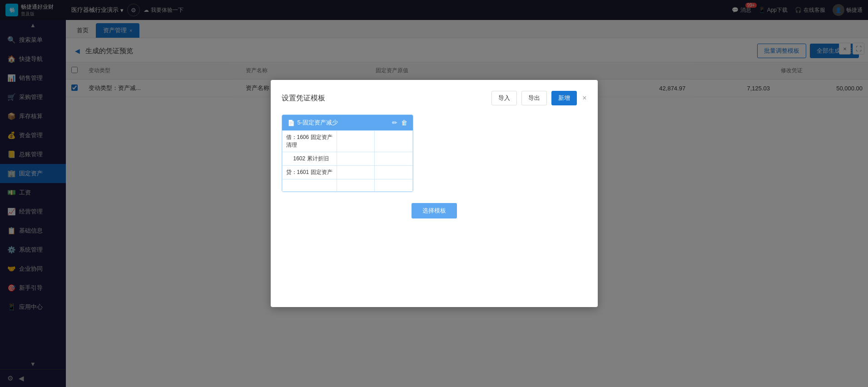 The image size is (868, 387). What do you see at coordinates (347, 142) in the screenshot?
I see `template-row-1: 借：1606 固定资产清理` at bounding box center [347, 142].